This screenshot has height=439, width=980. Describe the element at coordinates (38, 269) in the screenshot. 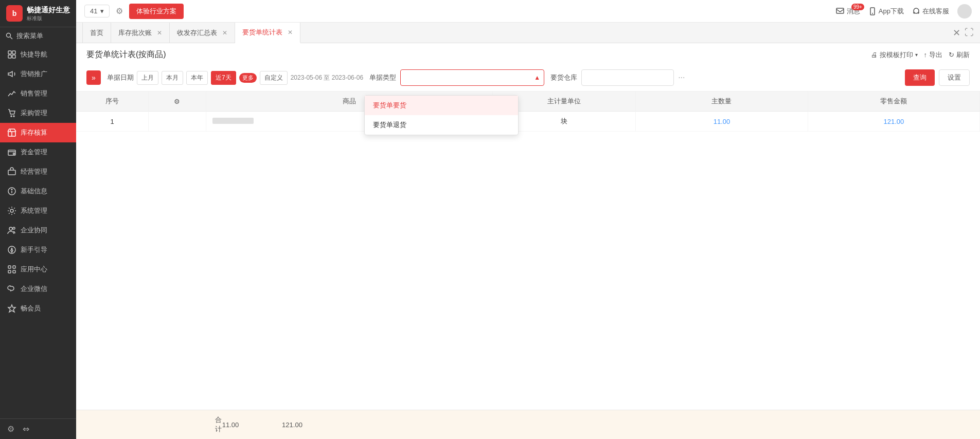

I see `sidebar-item-appstore: 应用中心` at that location.